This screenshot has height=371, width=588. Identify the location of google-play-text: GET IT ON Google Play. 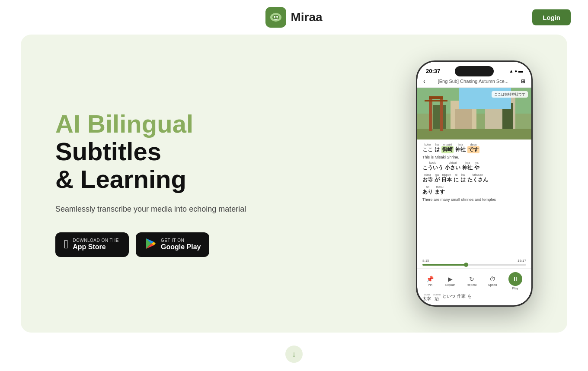
(181, 244).